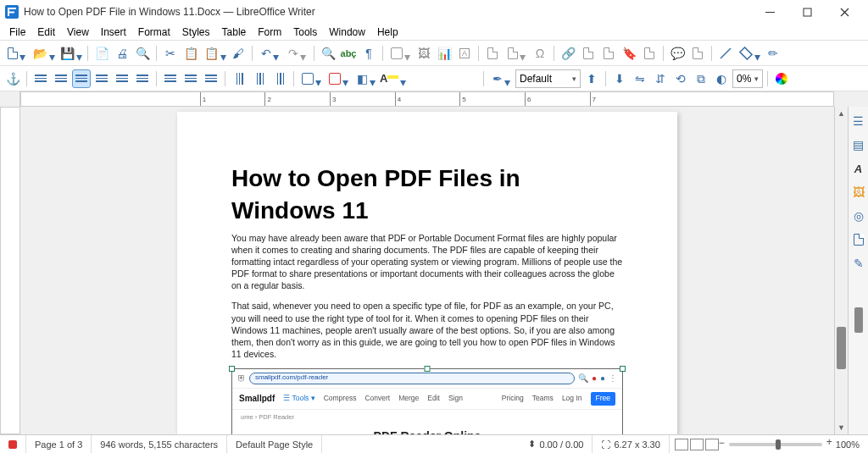 This screenshot has height=453, width=868. What do you see at coordinates (770, 12) in the screenshot?
I see `window-minimize-button` at bounding box center [770, 12].